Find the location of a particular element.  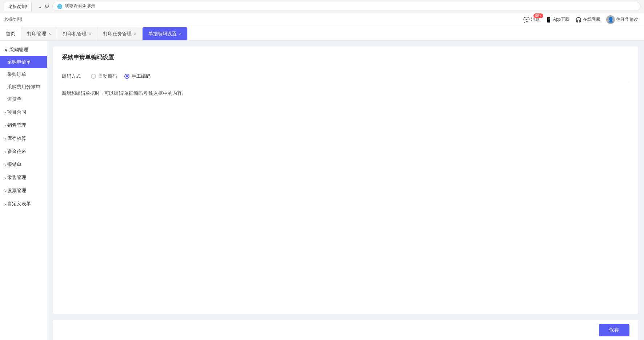

inventory-arrow: › is located at coordinates (5, 139).